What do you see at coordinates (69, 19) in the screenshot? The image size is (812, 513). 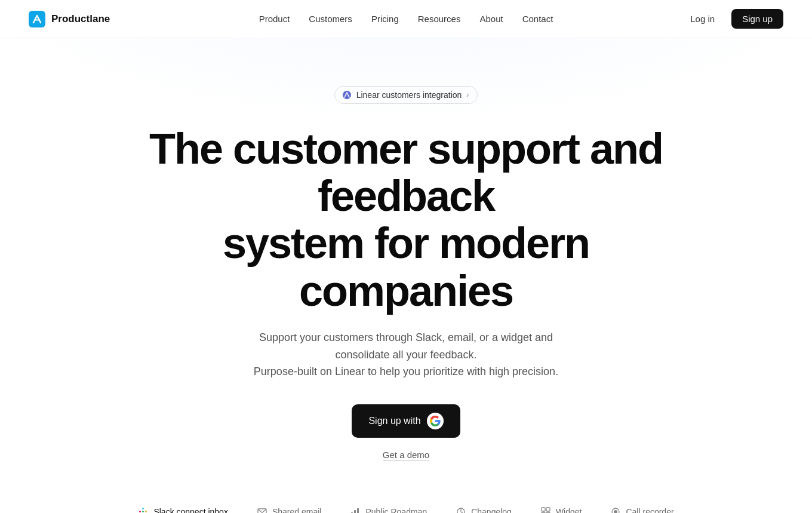 I see `logo-link: Productlane` at bounding box center [69, 19].